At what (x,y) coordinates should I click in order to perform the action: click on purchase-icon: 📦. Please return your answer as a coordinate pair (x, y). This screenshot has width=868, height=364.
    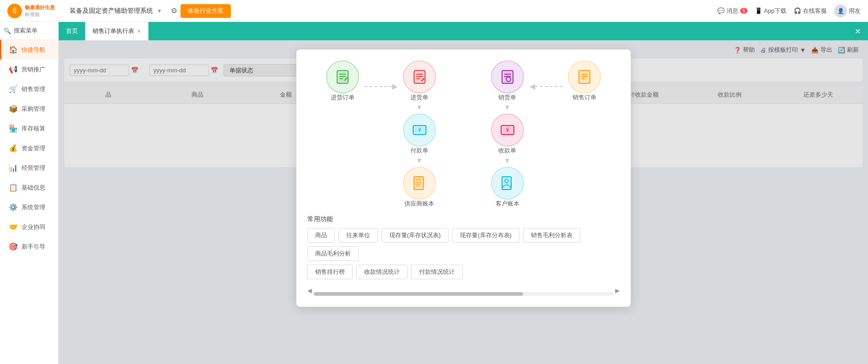
    Looking at the image, I should click on (13, 109).